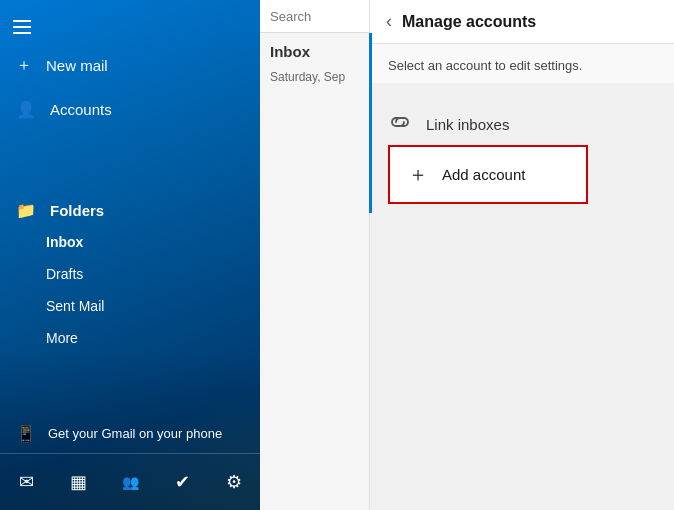 This screenshot has width=674, height=510. Describe the element at coordinates (26, 482) in the screenshot. I see `mail-tab-icon: ✉` at that location.